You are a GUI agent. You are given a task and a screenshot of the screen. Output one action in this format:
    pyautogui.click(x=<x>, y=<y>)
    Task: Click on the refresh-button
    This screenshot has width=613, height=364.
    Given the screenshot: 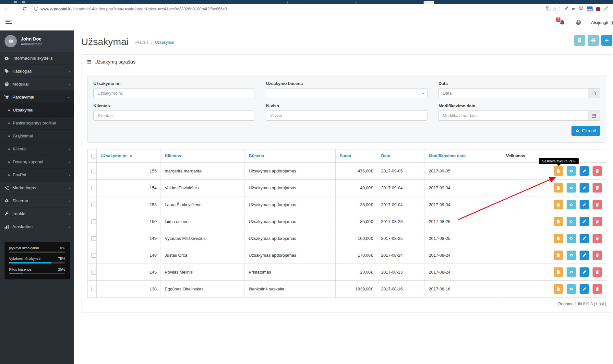 What is the action you would take?
    pyautogui.click(x=25, y=9)
    